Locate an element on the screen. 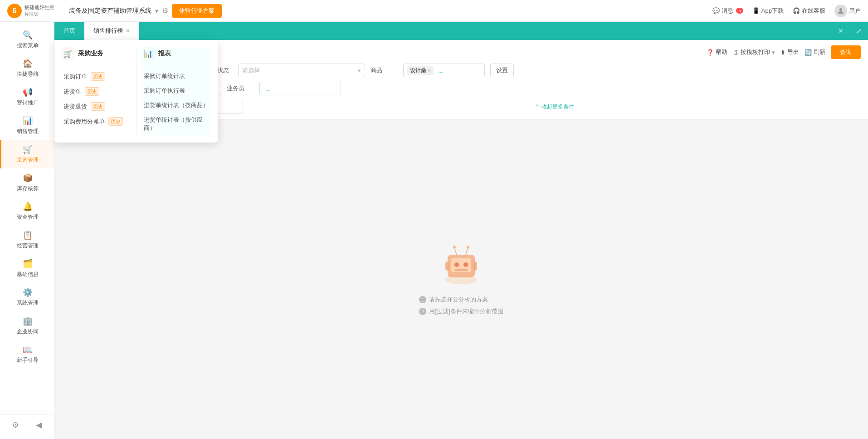 This screenshot has width=868, height=439. hist-badge-3: 历史 is located at coordinates (116, 122).